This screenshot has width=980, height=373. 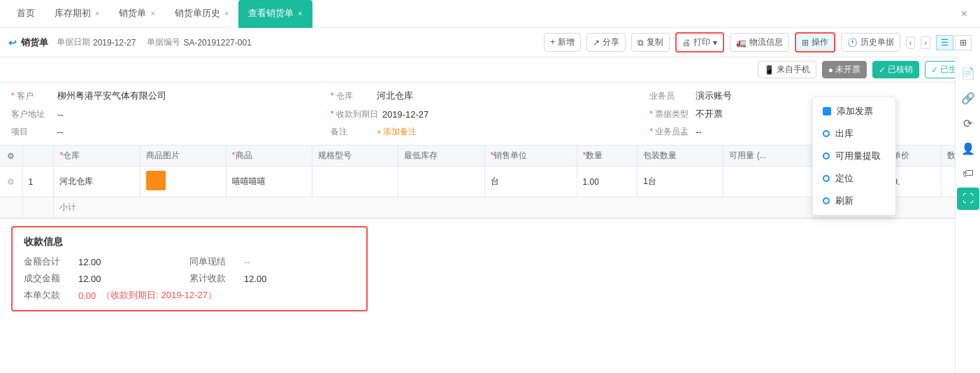 What do you see at coordinates (968, 123) in the screenshot?
I see `sidebar-sync-icon: ⟳` at bounding box center [968, 123].